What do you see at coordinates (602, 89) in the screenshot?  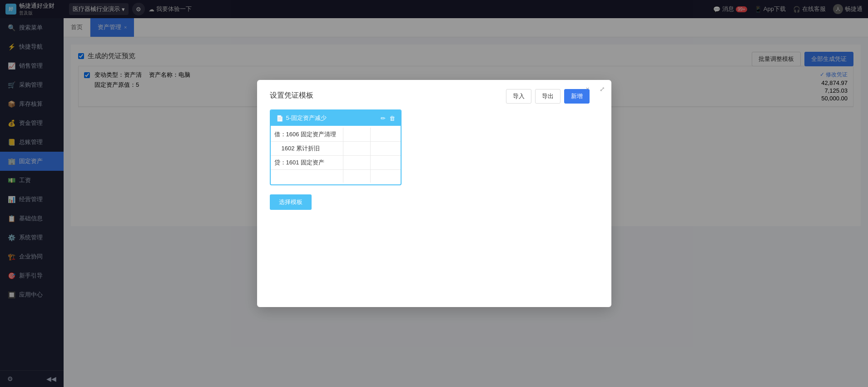 I see `window-expand-btn: ⤢` at bounding box center [602, 89].